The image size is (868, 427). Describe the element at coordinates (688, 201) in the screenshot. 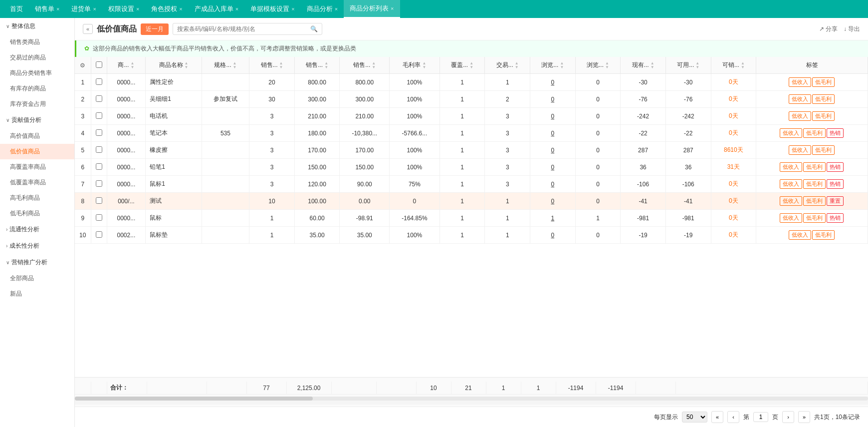

I see `row-available-stock: -41` at that location.